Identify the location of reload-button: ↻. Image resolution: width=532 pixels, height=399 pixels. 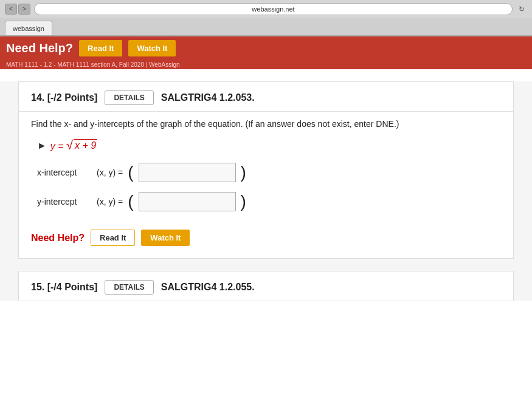
(522, 9).